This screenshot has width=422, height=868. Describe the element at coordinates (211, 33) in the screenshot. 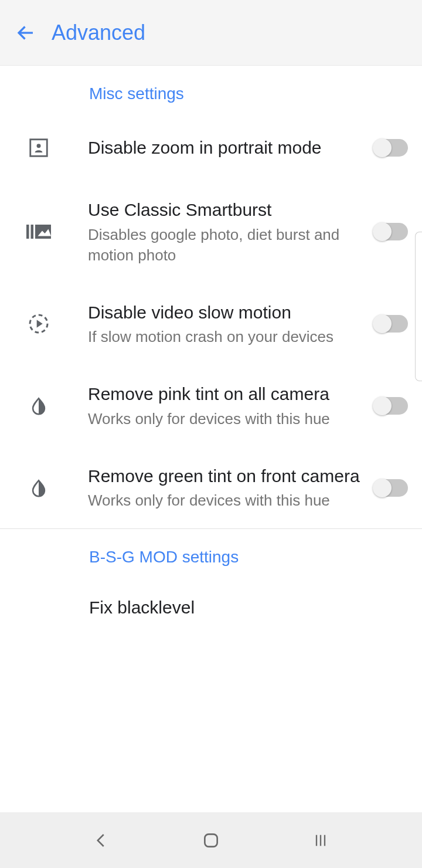

I see `app-header: Advanced` at that location.